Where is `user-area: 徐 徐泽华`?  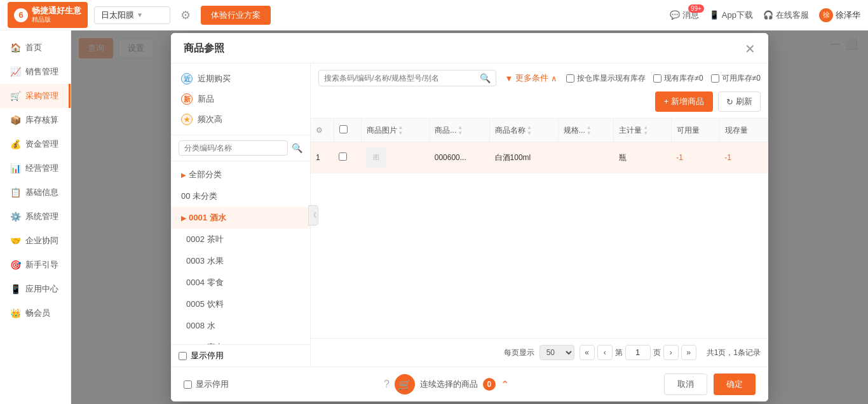 user-area: 徐 徐泽华 is located at coordinates (840, 15).